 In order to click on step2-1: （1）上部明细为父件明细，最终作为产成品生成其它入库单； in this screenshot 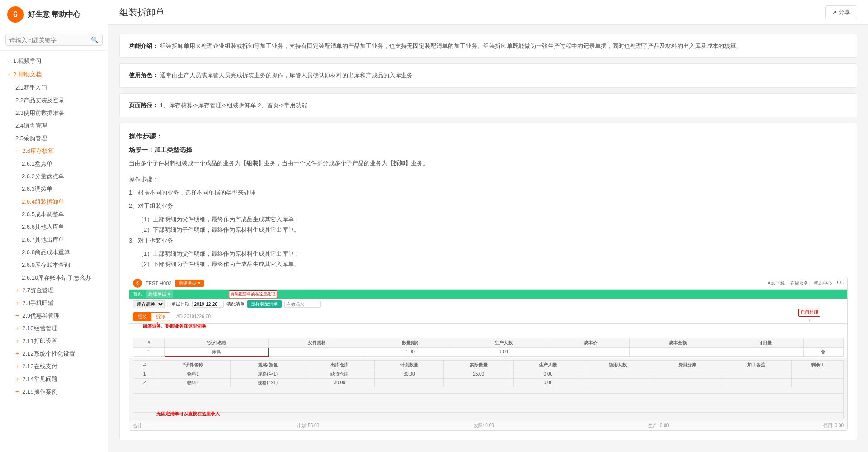, I will do `click(488, 219)`.